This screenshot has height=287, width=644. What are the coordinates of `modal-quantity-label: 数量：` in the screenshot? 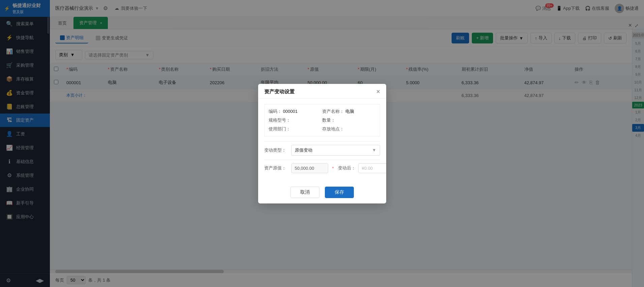 It's located at (329, 120).